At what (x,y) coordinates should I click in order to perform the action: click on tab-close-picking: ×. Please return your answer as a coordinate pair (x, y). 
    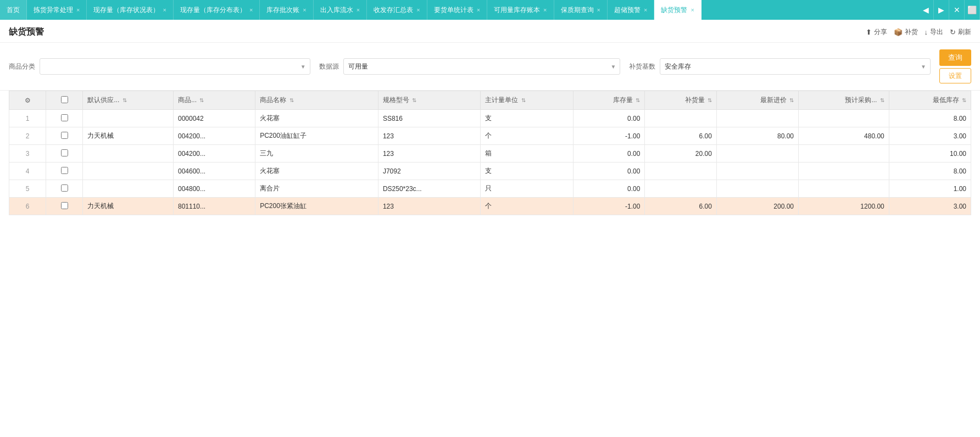
    Looking at the image, I should click on (78, 10).